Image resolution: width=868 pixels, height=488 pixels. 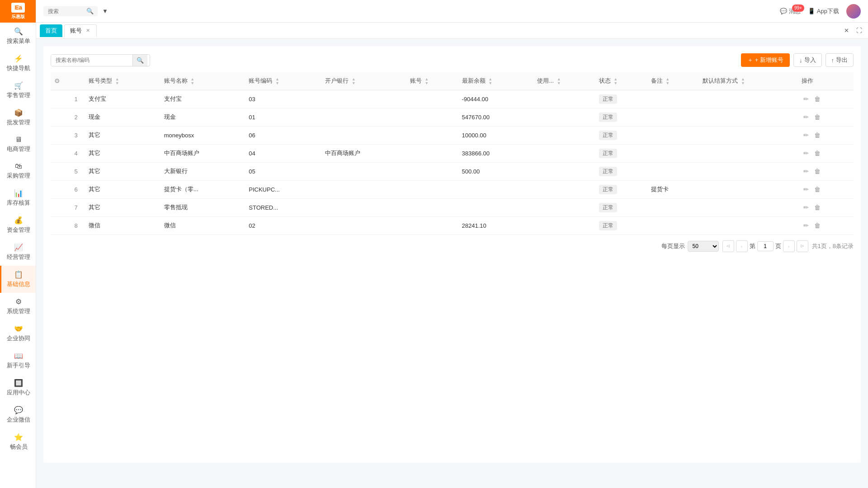 I want to click on table-row: 6 其它 提货卡（零... PICKUPC... 正常 提货卡 ✏ 🗑, so click(x=452, y=189).